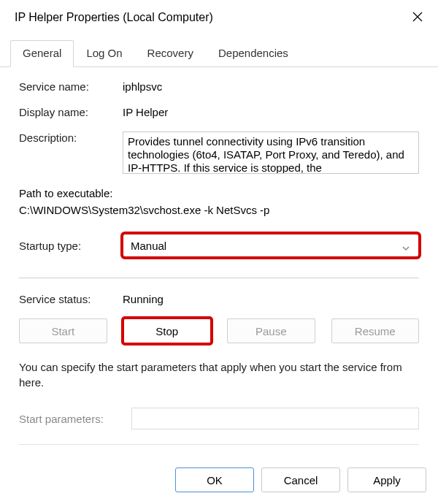  What do you see at coordinates (71, 419) in the screenshot?
I see `label-start-parameters: Start parameters:` at bounding box center [71, 419].